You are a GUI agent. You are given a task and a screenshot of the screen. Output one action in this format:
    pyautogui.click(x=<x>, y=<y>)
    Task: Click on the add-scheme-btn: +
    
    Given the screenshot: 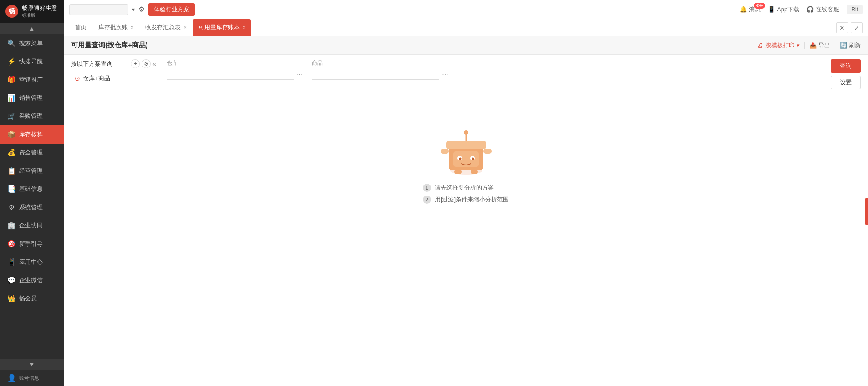 What is the action you would take?
    pyautogui.click(x=135, y=64)
    